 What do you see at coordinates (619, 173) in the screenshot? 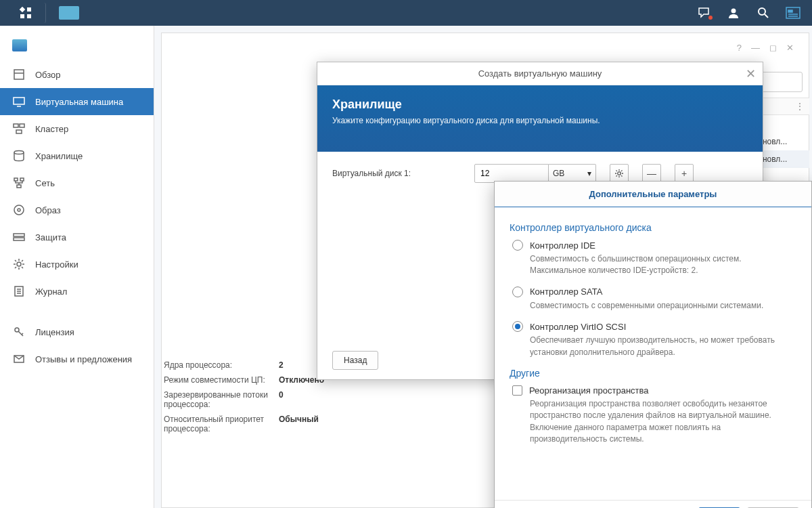
I see `disk-settings-button` at bounding box center [619, 173].